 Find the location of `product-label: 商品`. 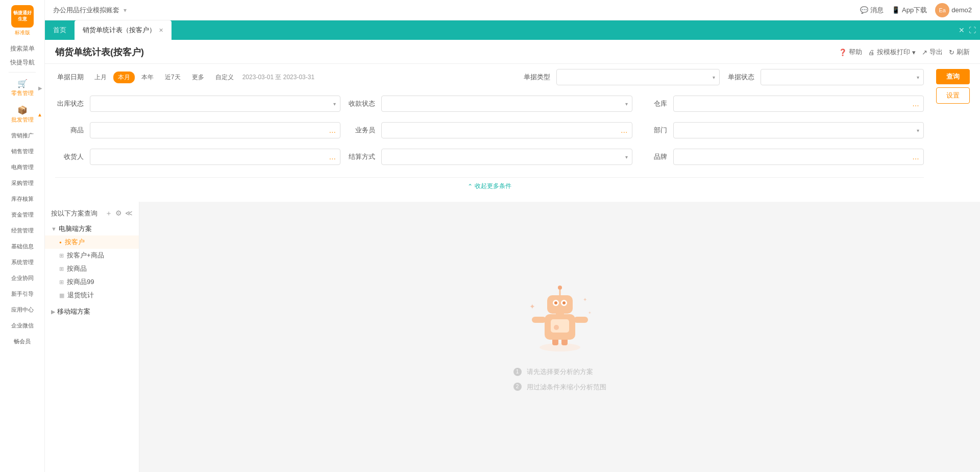

product-label: 商品 is located at coordinates (69, 130).